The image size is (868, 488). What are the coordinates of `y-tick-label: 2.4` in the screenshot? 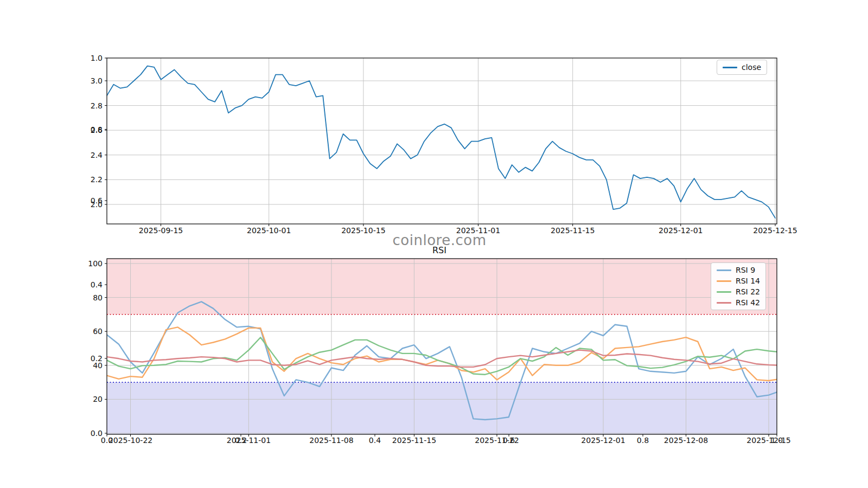 It's located at (97, 155).